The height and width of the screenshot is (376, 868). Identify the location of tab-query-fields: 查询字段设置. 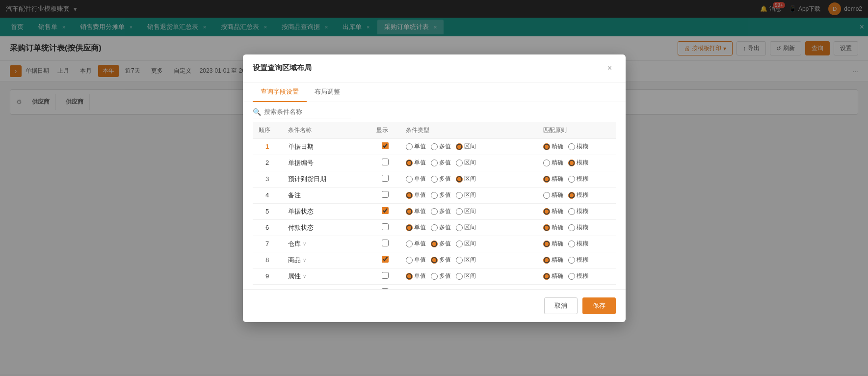
(280, 92).